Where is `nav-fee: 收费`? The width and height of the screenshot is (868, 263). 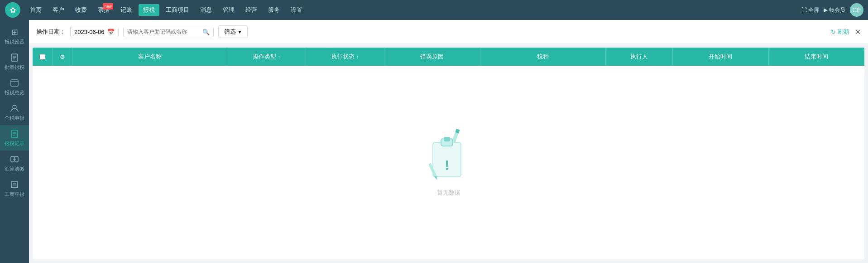 nav-fee: 收费 is located at coordinates (81, 10).